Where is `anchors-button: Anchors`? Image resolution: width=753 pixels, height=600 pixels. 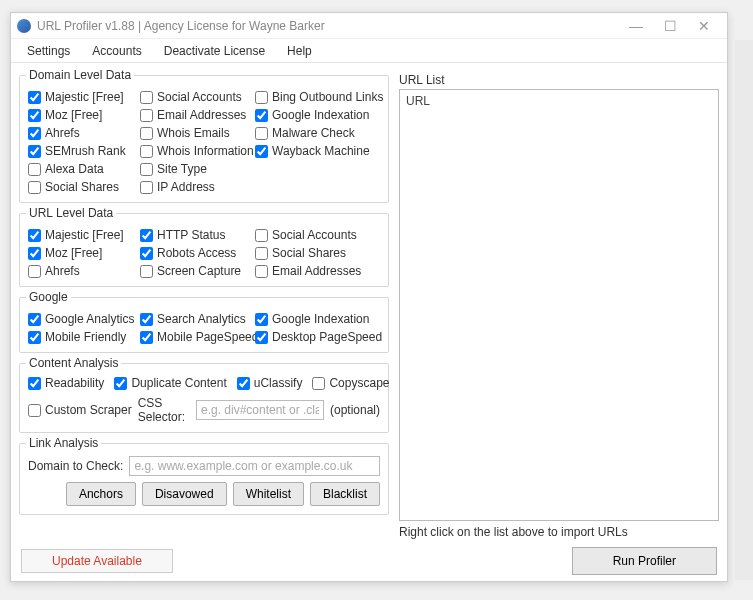
anchors-button: Anchors is located at coordinates (101, 494).